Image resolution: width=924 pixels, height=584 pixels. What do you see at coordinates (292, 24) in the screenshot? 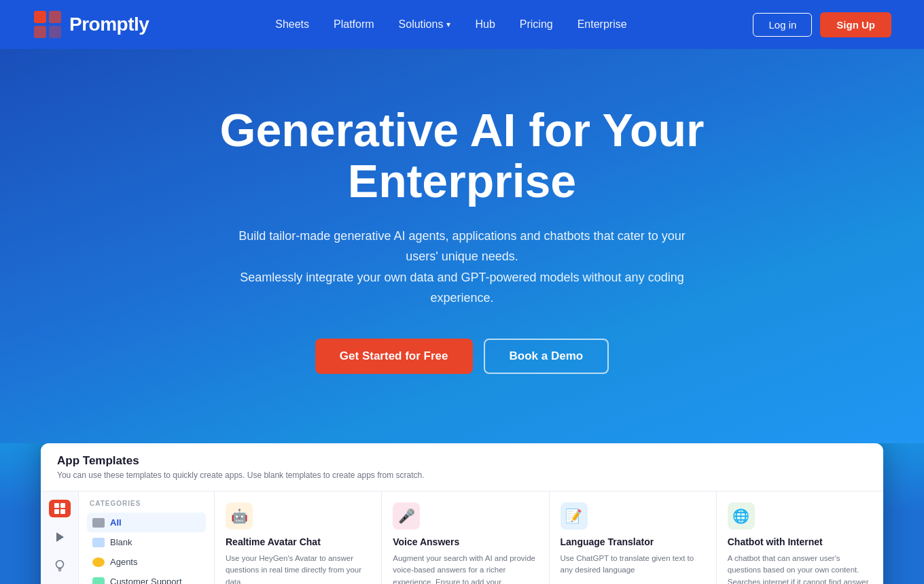
I see `nav-sheets: Sheets` at bounding box center [292, 24].